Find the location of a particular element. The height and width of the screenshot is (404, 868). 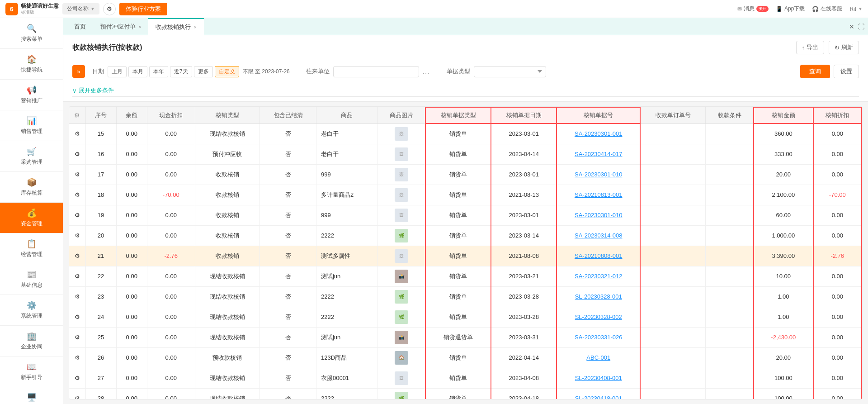

brand-text: 畅捷通谊好生意 标准版 is located at coordinates (40, 9).